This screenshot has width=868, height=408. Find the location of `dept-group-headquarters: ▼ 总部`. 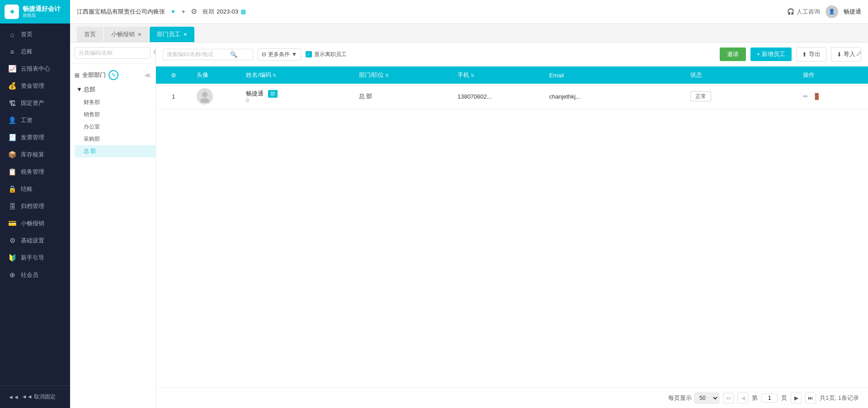

dept-group-headquarters: ▼ 总部 is located at coordinates (113, 90).